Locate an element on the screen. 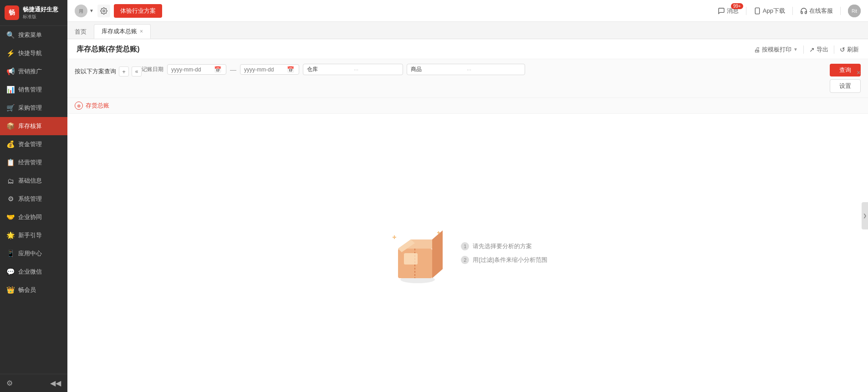 The image size is (868, 392). sidebar-item-funds: 💰 资金管理 is located at coordinates (34, 144).